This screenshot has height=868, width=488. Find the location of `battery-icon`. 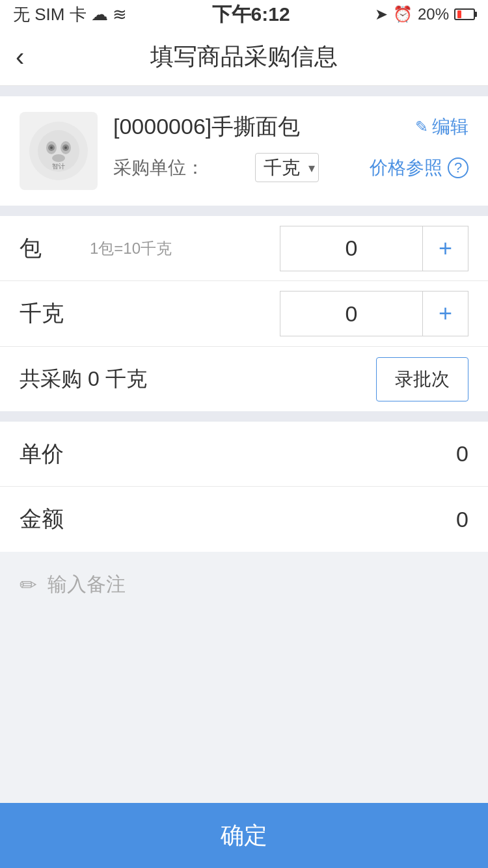

battery-icon is located at coordinates (465, 14).